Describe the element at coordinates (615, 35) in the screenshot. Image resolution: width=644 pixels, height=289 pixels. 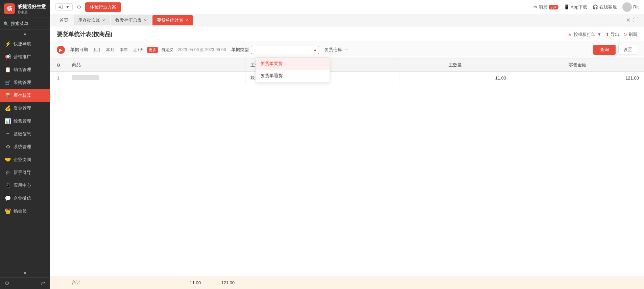
I see `export-label: 导出` at that location.